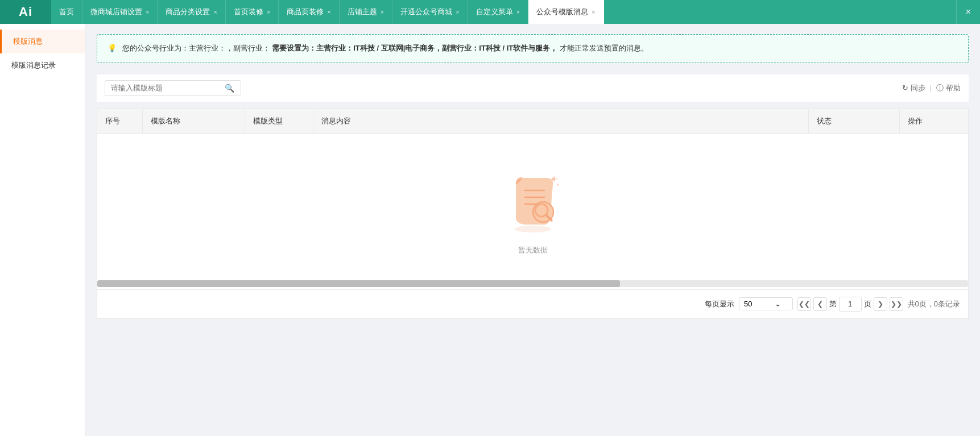 This screenshot has width=980, height=436. I want to click on tab-template-msg: 公众号模版消息×, so click(566, 12).